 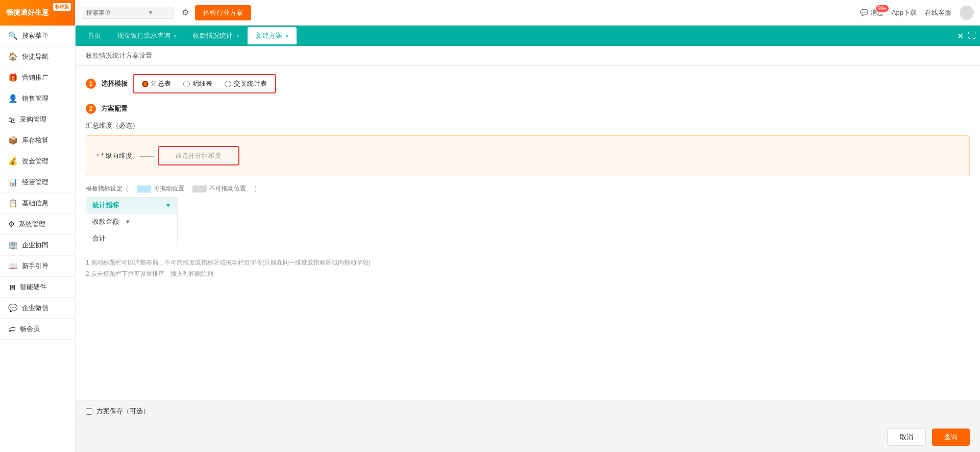 What do you see at coordinates (223, 13) in the screenshot?
I see `industry-solution-button: 体验行业方案` at bounding box center [223, 13].